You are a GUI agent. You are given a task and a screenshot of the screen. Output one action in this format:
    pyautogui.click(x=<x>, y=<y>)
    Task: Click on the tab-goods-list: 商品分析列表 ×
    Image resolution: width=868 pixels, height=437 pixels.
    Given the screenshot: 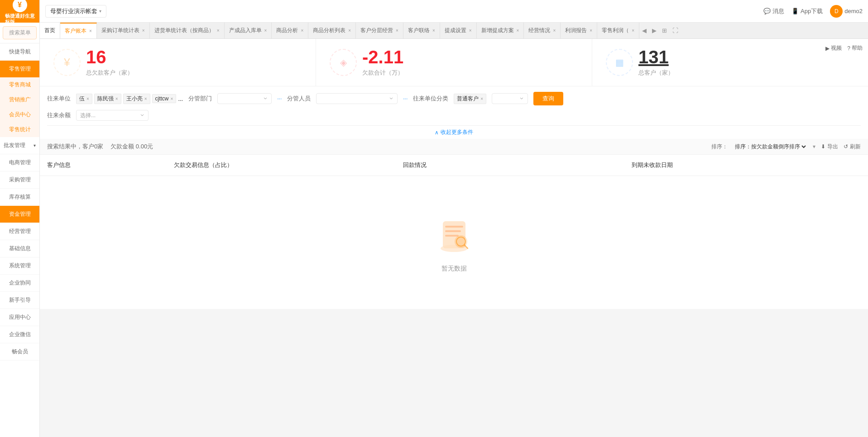 What is the action you would take?
    pyautogui.click(x=332, y=31)
    